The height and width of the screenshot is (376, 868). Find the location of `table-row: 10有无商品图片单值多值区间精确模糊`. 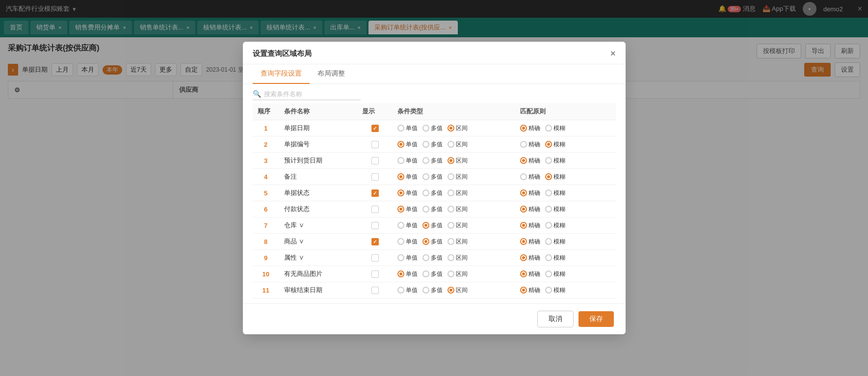

table-row: 10有无商品图片单值多值区间精确模糊 is located at coordinates (434, 274).